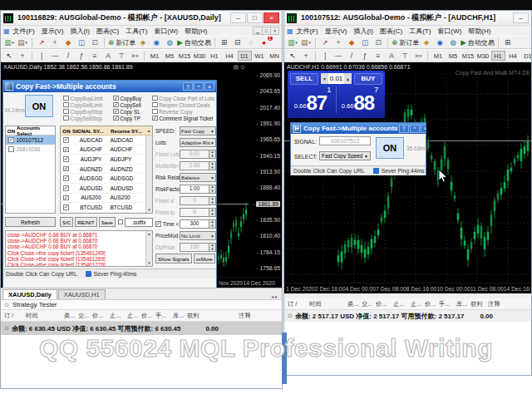 The height and width of the screenshot is (399, 532). Describe the element at coordinates (149, 131) in the screenshot. I see `scroll-up-icon: ▲` at that location.